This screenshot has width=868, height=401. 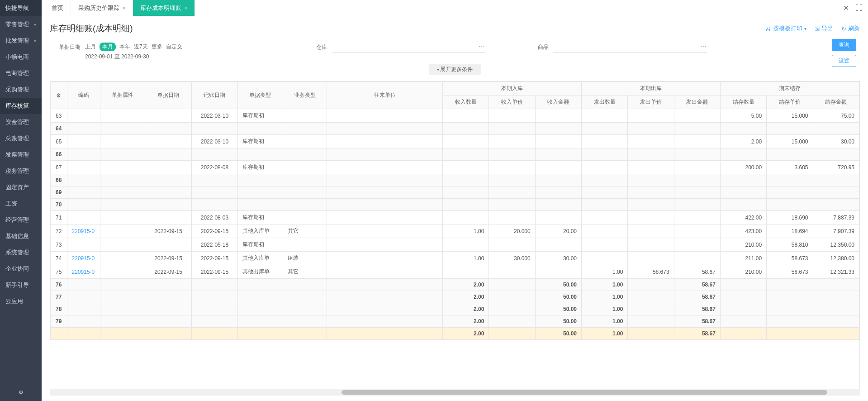 What do you see at coordinates (836, 102) in the screenshot?
I see `col-end-amt: 结存金额` at bounding box center [836, 102].